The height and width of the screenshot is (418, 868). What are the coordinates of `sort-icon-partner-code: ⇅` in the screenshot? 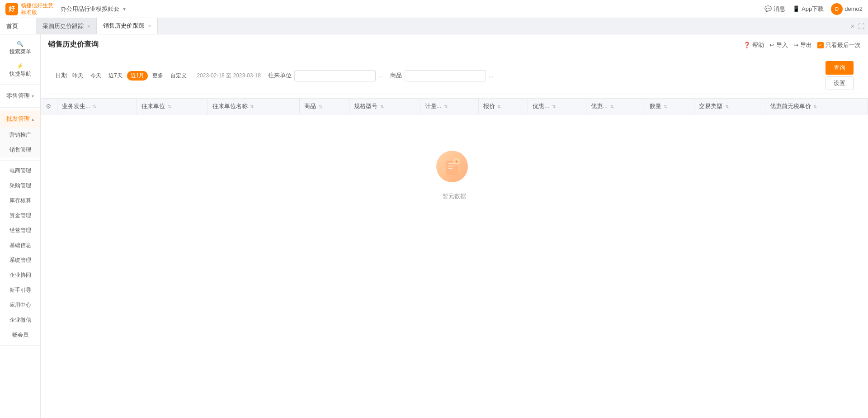 It's located at (170, 107).